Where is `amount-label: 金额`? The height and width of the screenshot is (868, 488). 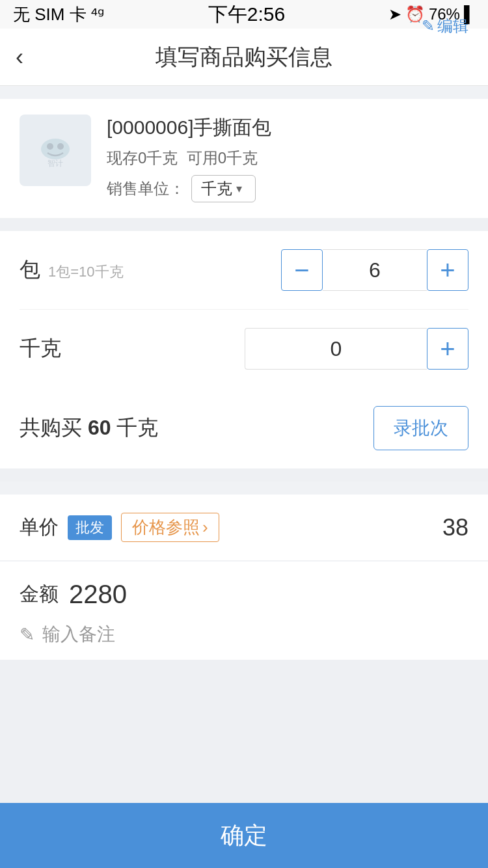
amount-label: 金额 is located at coordinates (39, 595).